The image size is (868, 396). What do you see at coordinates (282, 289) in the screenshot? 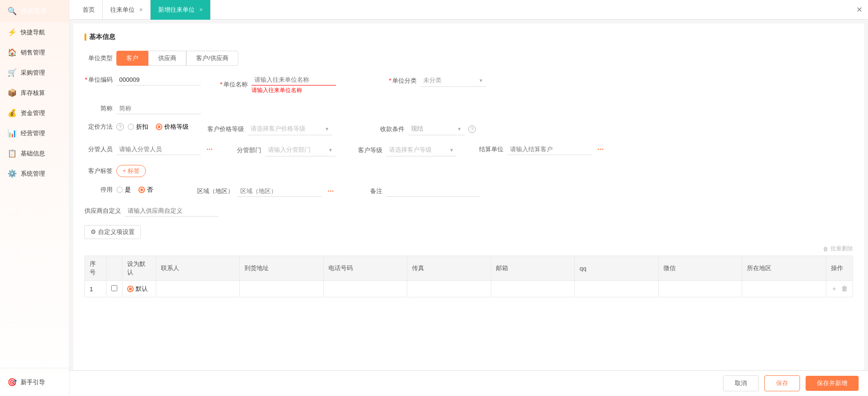
I see `address-input` at bounding box center [282, 289].